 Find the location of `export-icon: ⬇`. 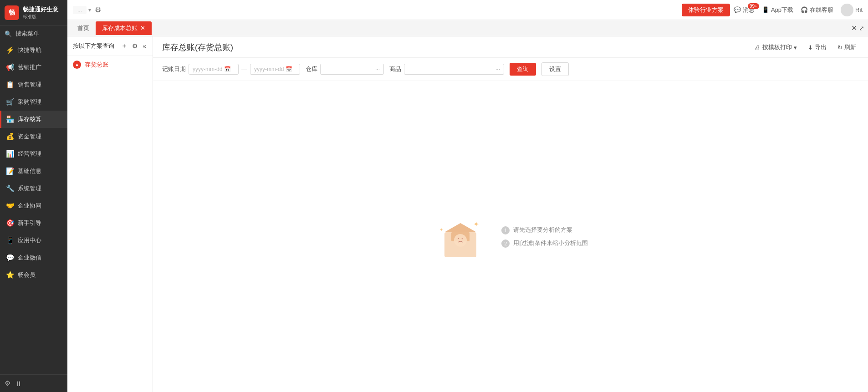

export-icon: ⬇ is located at coordinates (811, 47).